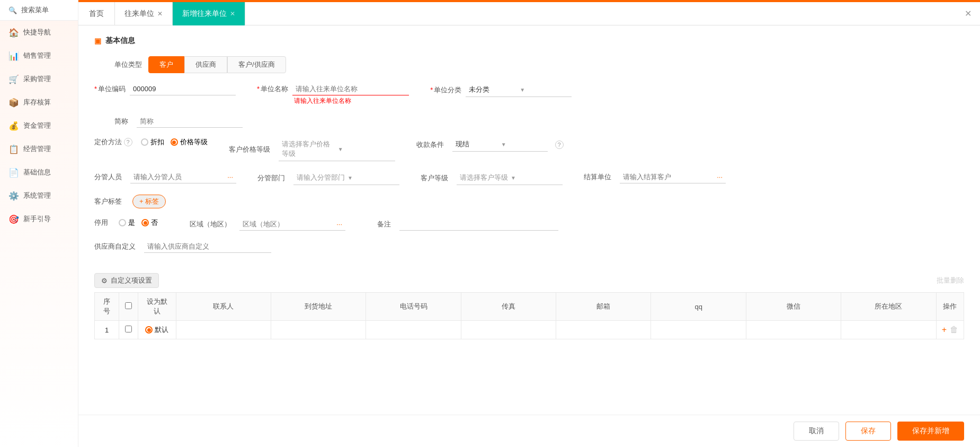 The width and height of the screenshot is (980, 447). What do you see at coordinates (166, 65) in the screenshot?
I see `unit-btn-customer: 客户` at bounding box center [166, 65].